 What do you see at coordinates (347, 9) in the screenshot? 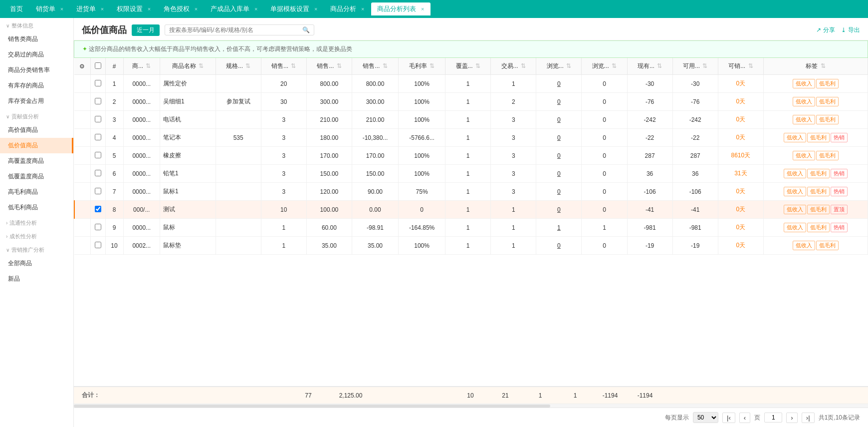
I see `nav-item-product-analysis: 商品分析 ×` at bounding box center [347, 9].